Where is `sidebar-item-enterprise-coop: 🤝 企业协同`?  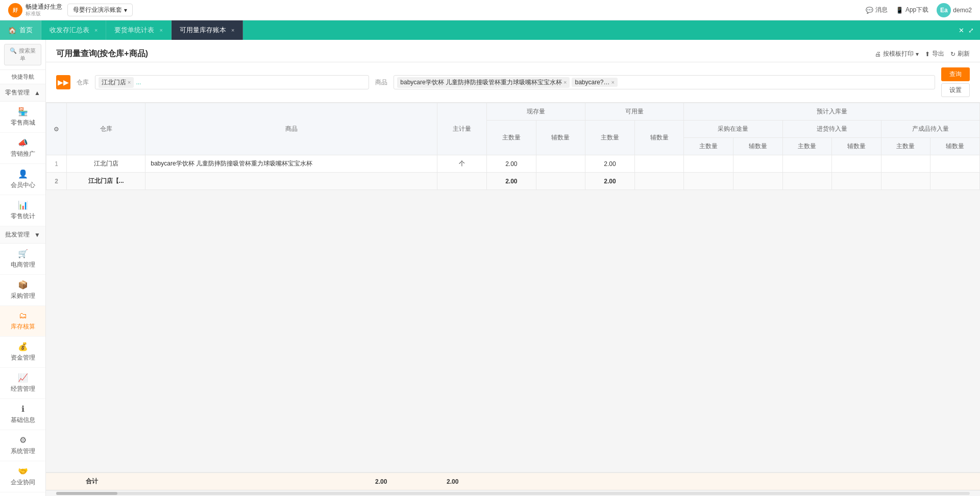 sidebar-item-enterprise-coop: 🤝 企业协同 is located at coordinates (22, 477).